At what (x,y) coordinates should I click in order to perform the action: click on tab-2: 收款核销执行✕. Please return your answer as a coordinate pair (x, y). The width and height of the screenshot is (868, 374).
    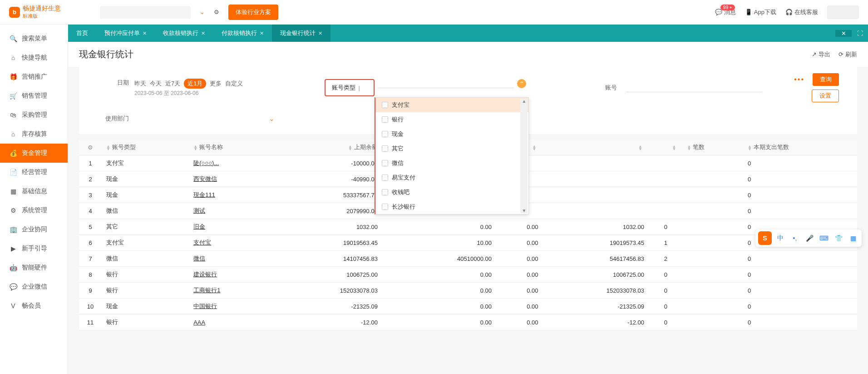
    Looking at the image, I should click on (184, 33).